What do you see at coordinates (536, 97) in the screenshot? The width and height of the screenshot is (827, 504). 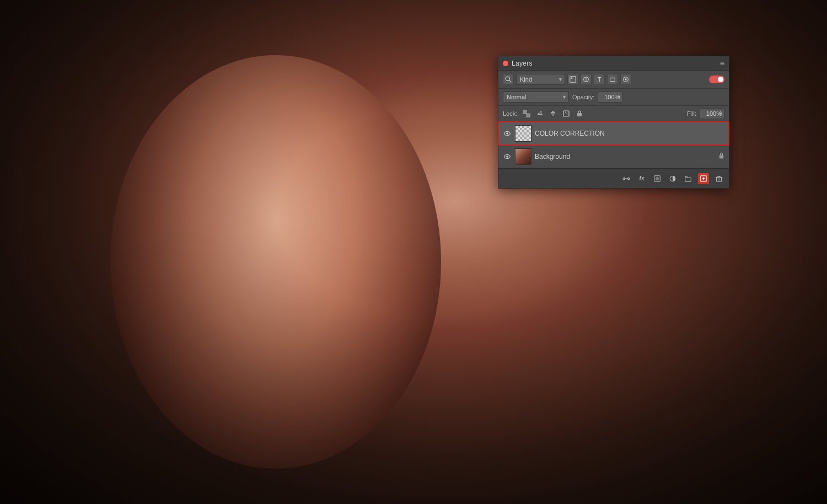 I see `blend-mode-select: Normal Dissolve Darken Multiply Color Bu…` at bounding box center [536, 97].